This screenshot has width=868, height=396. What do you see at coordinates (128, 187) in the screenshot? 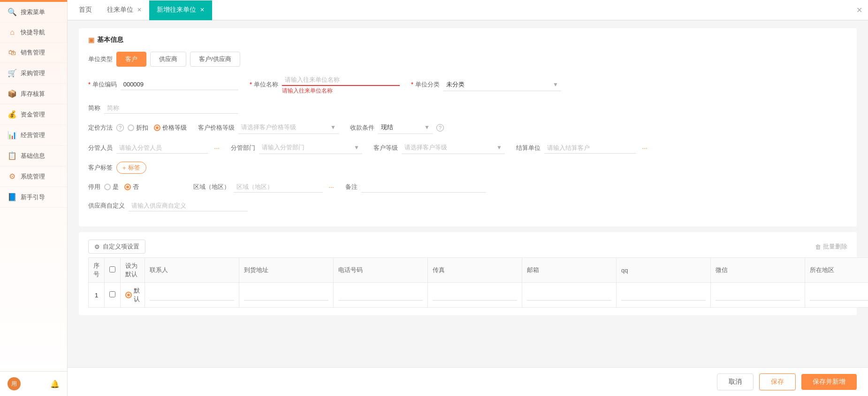
I see `no-radio-circle` at bounding box center [128, 187].